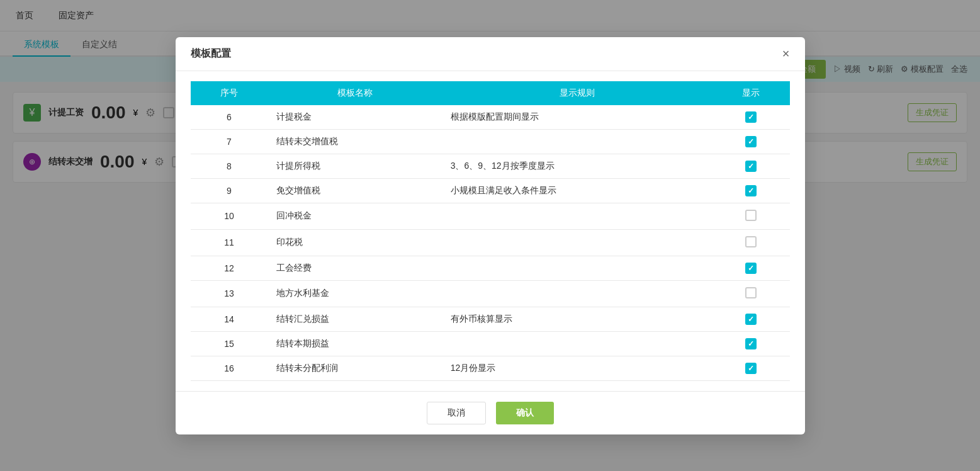  Describe the element at coordinates (490, 117) in the screenshot. I see `table-row: 6计提税金根据模版配置期间显示` at that location.